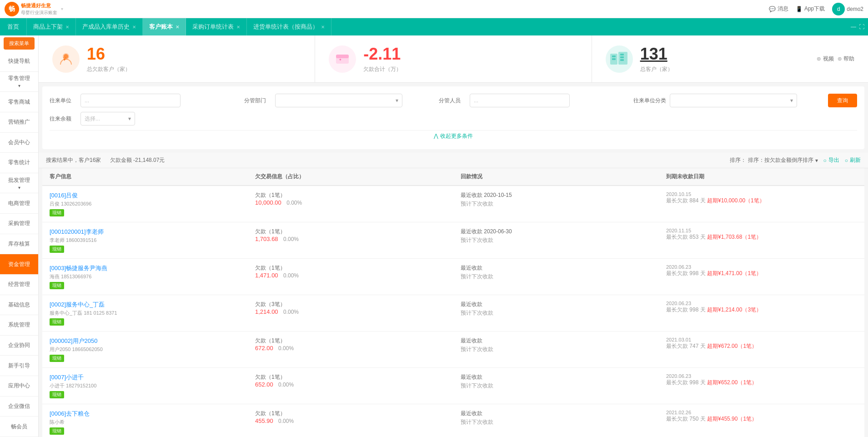 This screenshot has width=868, height=437. I want to click on customer-name-link: [0002]服务中心_丁磊, so click(145, 305).